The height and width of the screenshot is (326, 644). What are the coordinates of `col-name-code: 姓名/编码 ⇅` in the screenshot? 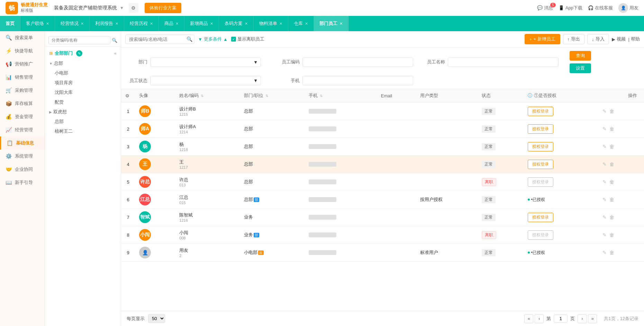 It's located at (208, 96).